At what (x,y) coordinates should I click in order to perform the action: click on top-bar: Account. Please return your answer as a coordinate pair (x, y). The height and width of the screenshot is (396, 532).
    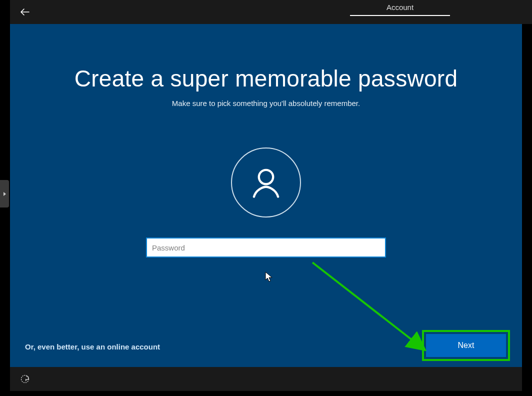
    Looking at the image, I should click on (271, 12).